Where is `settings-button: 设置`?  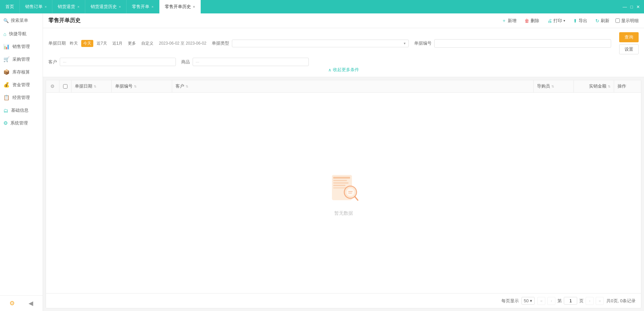 settings-button: 设置 is located at coordinates (629, 49).